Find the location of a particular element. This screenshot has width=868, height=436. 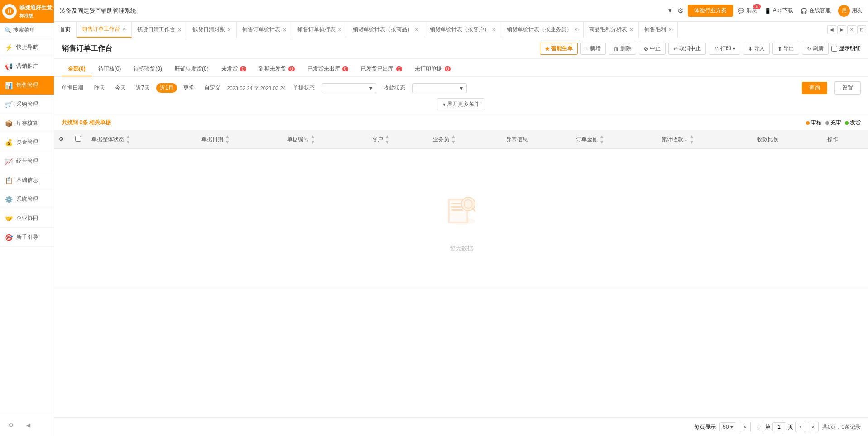

tab-sales-exec-close: ✕ is located at coordinates (340, 30).